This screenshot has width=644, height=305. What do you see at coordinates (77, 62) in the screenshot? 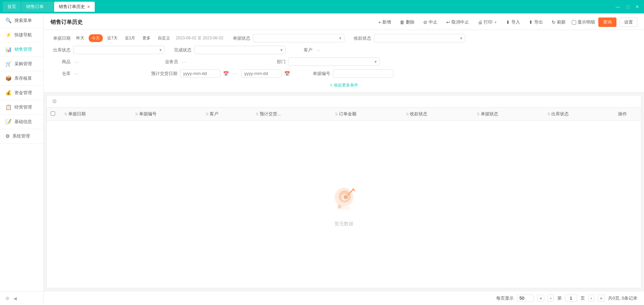
I see `product-more-btn: ···` at bounding box center [77, 62].